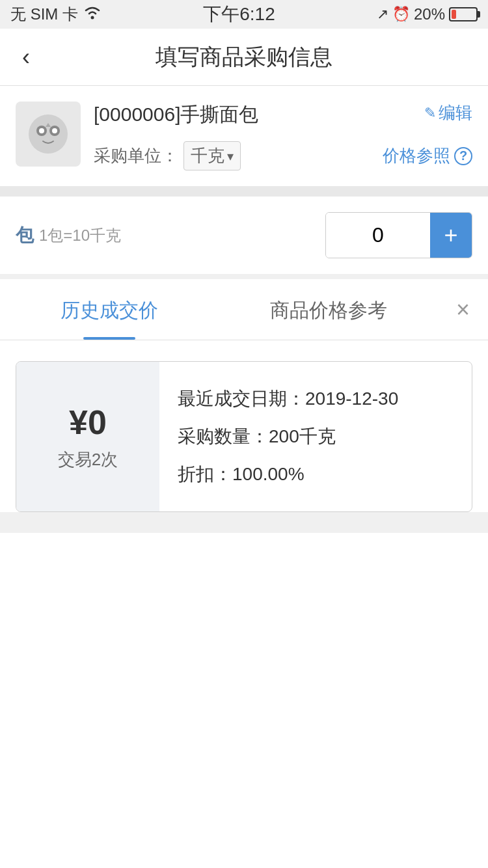 The image size is (488, 868). Describe the element at coordinates (448, 113) in the screenshot. I see `edit-button: ✎ 编辑` at that location.